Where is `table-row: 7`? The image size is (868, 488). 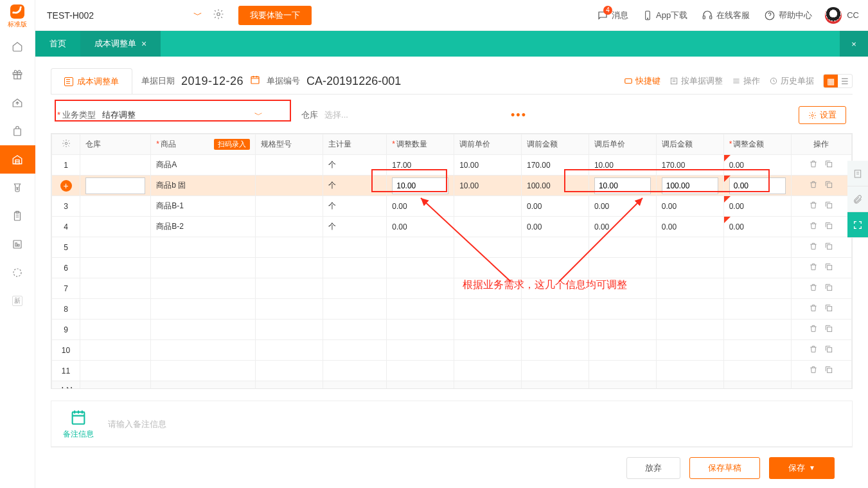
table-row: 7 is located at coordinates (452, 289).